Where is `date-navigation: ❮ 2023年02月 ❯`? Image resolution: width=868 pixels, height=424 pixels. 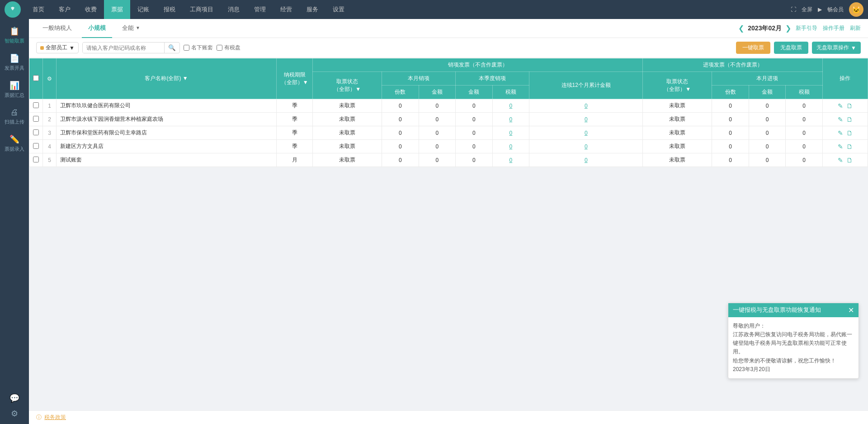 date-navigation: ❮ 2023年02月 ❯ is located at coordinates (765, 28).